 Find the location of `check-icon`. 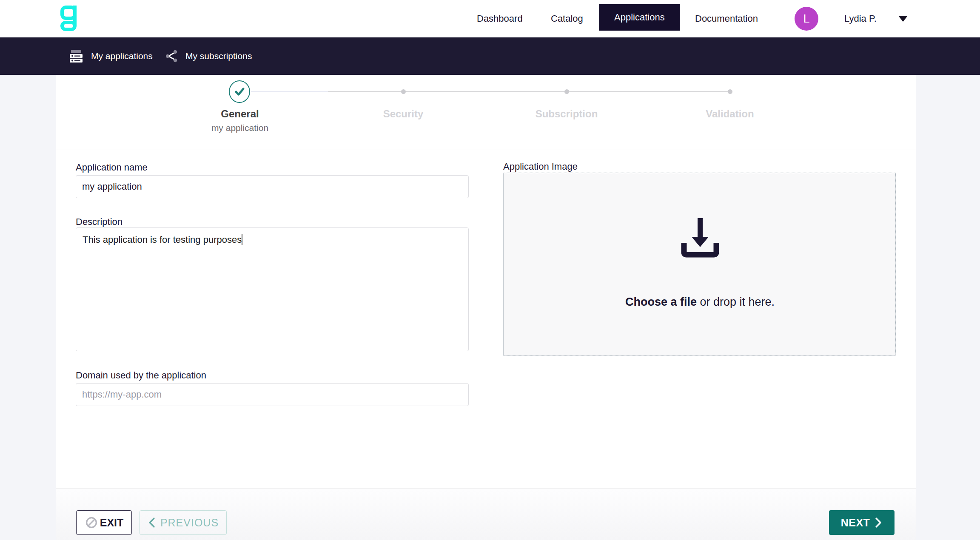

check-icon is located at coordinates (239, 92).